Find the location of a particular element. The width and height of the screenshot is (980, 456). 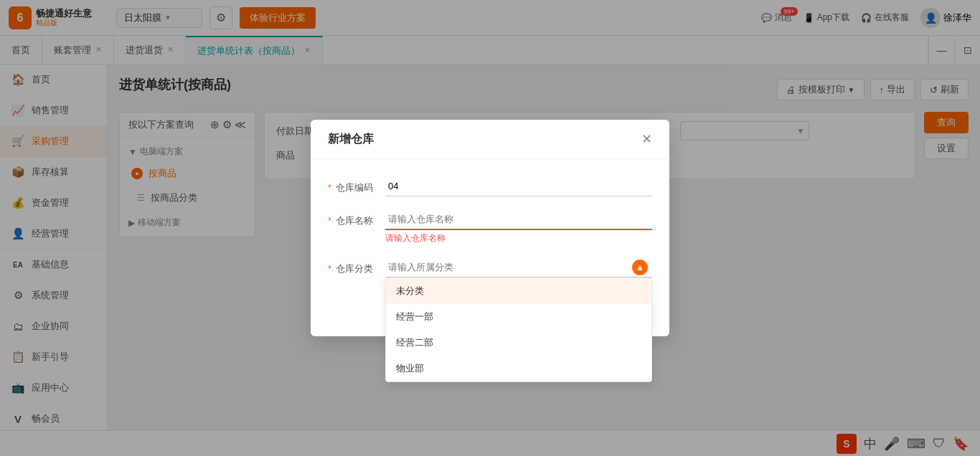

form-row-code: * 仓库编码 is located at coordinates (490, 186).